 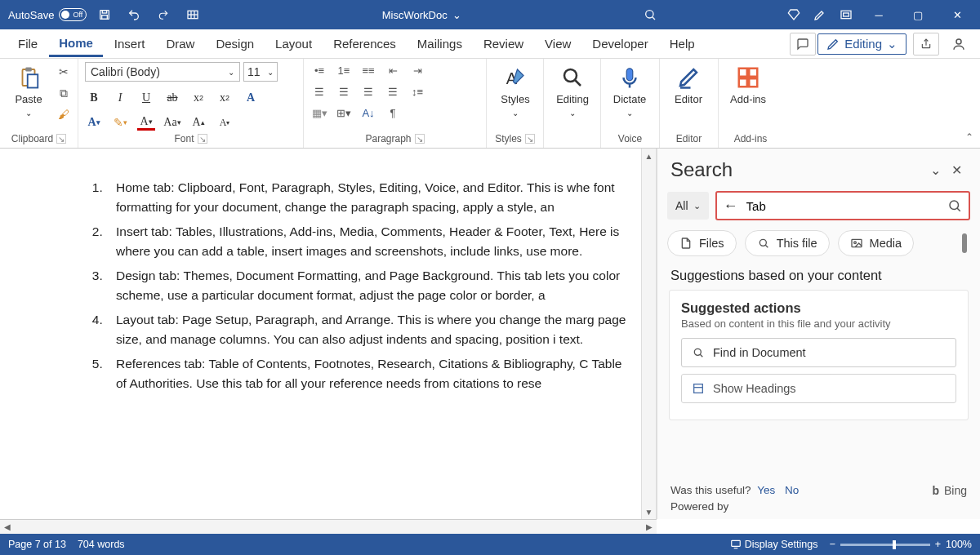 What do you see at coordinates (956, 170) in the screenshot?
I see `panel-close-icon: ✕` at bounding box center [956, 170].